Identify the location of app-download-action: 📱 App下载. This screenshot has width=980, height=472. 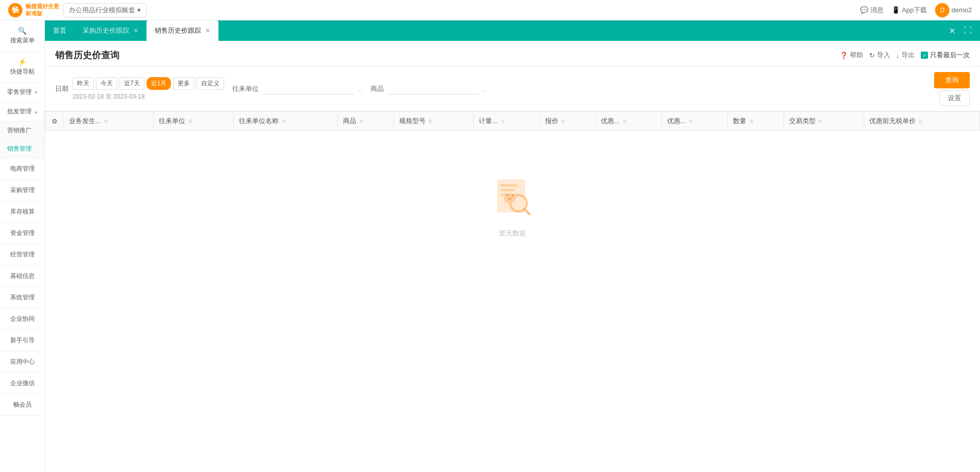
(910, 10).